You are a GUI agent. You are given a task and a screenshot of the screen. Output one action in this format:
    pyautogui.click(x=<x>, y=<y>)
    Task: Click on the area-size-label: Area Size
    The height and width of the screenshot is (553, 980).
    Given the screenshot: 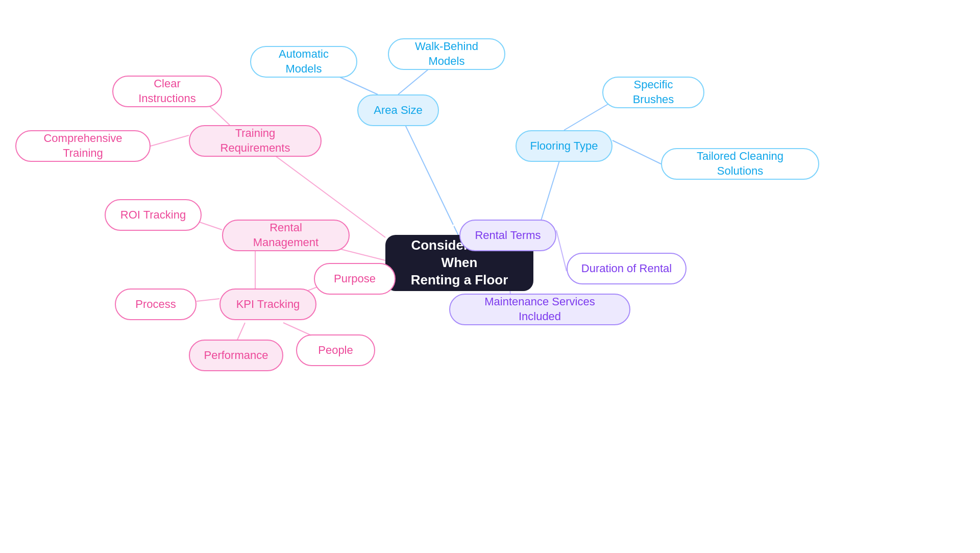 What is the action you would take?
    pyautogui.click(x=398, y=110)
    